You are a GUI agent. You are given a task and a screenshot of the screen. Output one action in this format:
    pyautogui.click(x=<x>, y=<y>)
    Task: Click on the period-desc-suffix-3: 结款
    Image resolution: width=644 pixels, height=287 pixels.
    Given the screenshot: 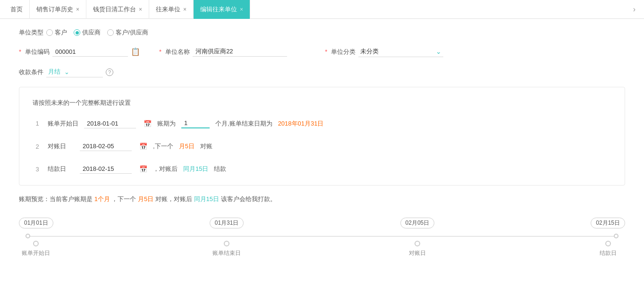 What is the action you would take?
    pyautogui.click(x=220, y=169)
    